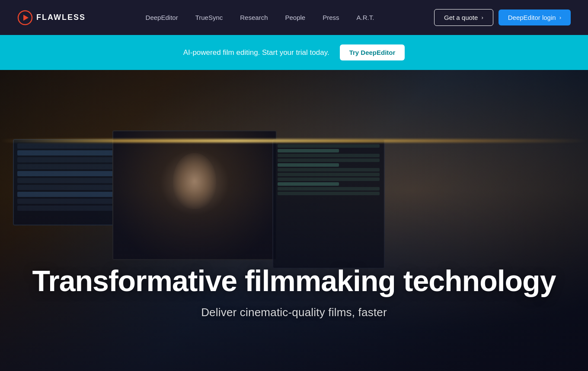  I want to click on hero-subtitle: Deliver cinematic-quality films, faster, so click(294, 313).